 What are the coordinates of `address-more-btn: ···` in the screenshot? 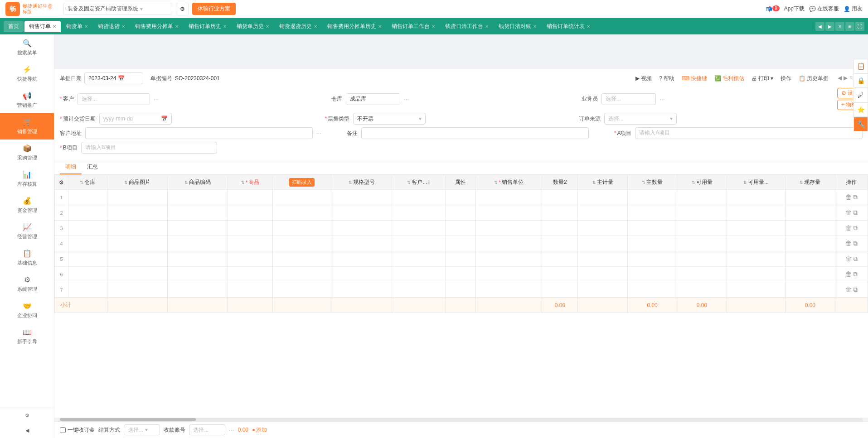 It's located at (319, 133).